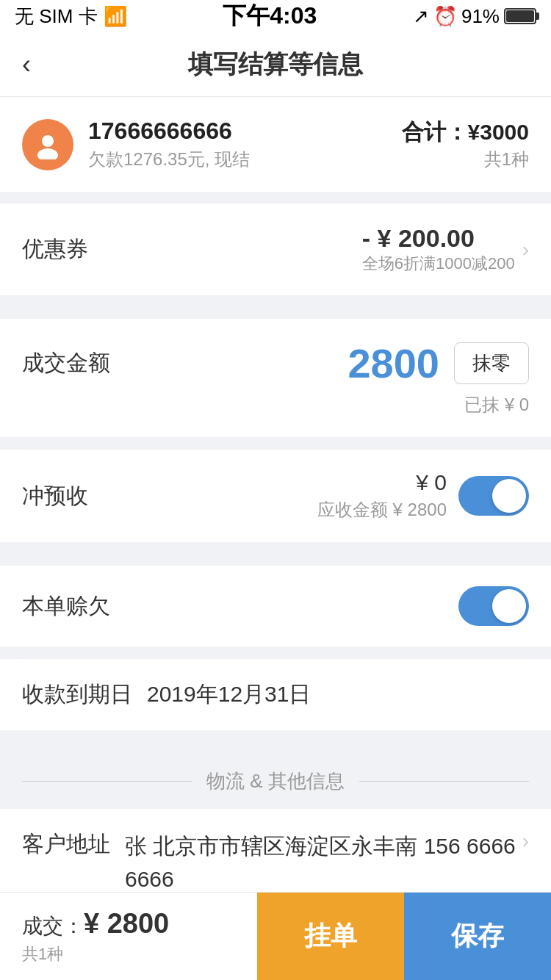 Image resolution: width=551 pixels, height=980 pixels. Describe the element at coordinates (520, 16) in the screenshot. I see `battery-icon` at that location.